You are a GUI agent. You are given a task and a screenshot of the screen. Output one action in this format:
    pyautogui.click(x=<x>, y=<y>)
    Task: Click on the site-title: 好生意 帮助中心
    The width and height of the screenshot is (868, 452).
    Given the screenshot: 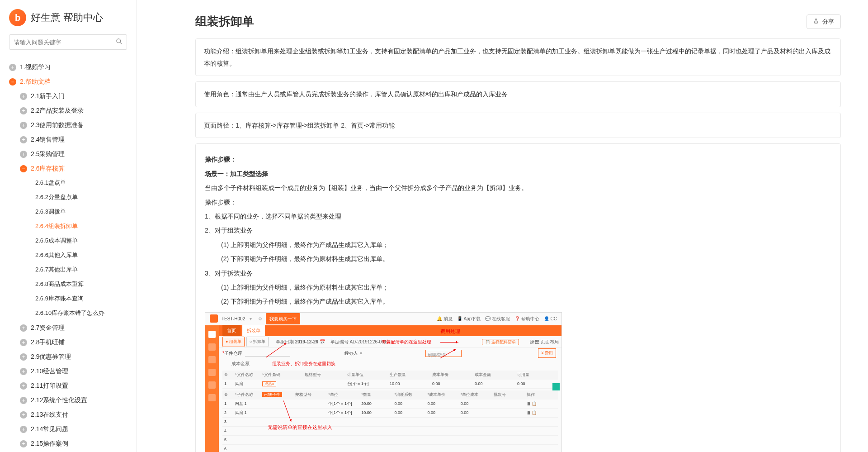 What is the action you would take?
    pyautogui.click(x=67, y=18)
    